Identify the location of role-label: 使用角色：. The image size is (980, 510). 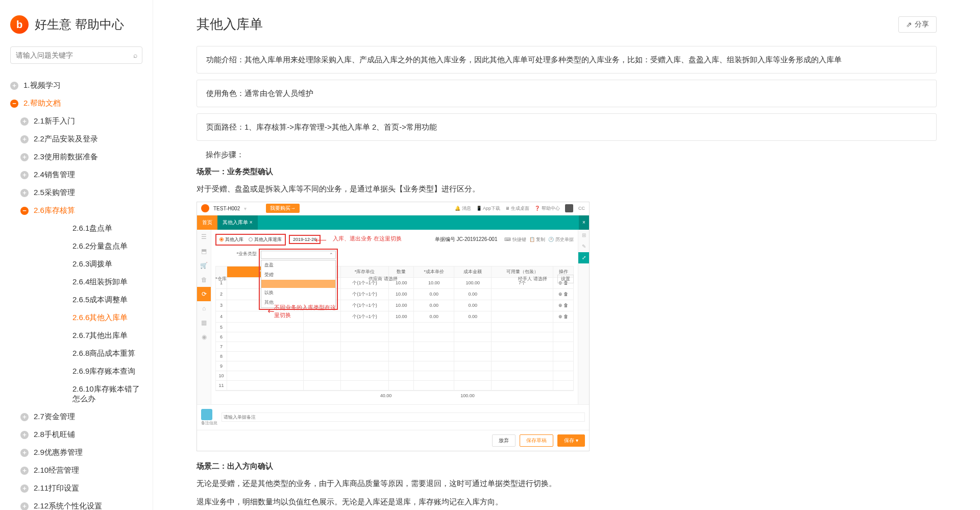
(226, 93).